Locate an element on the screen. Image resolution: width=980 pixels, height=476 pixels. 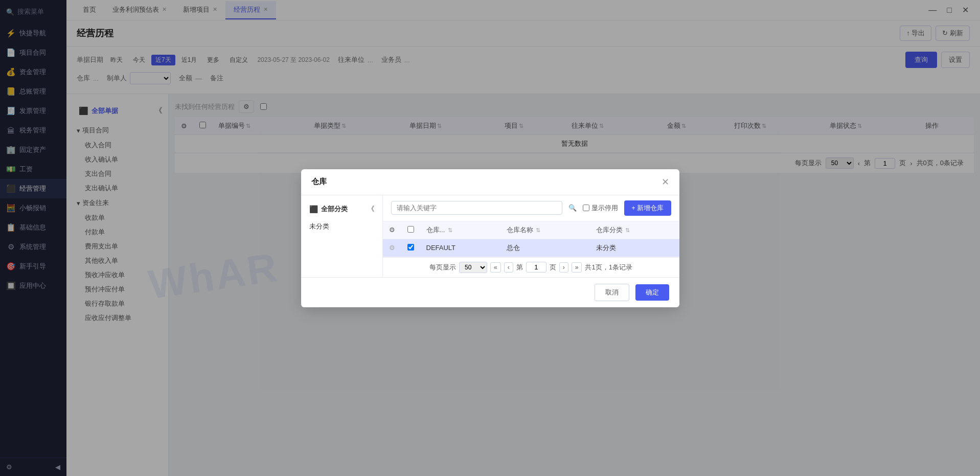
modal-header: 仓库 ✕ is located at coordinates (490, 182).